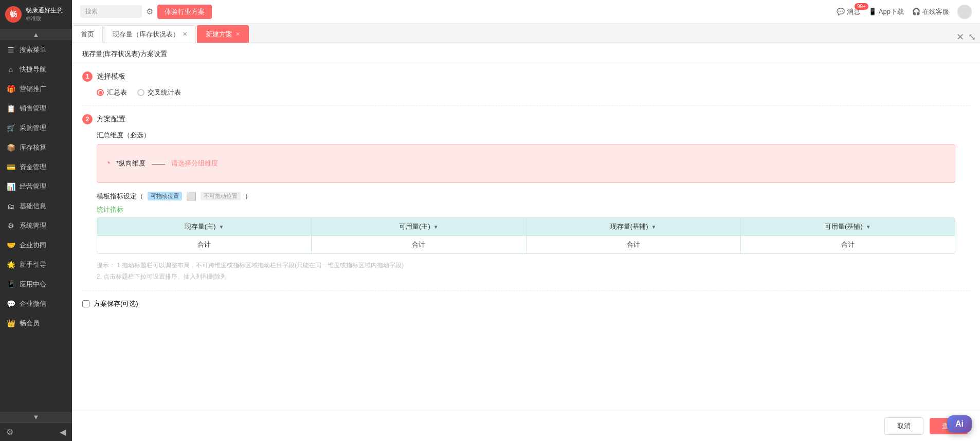 The height and width of the screenshot is (441, 980). I want to click on cell-0-1: 合计, so click(419, 245).